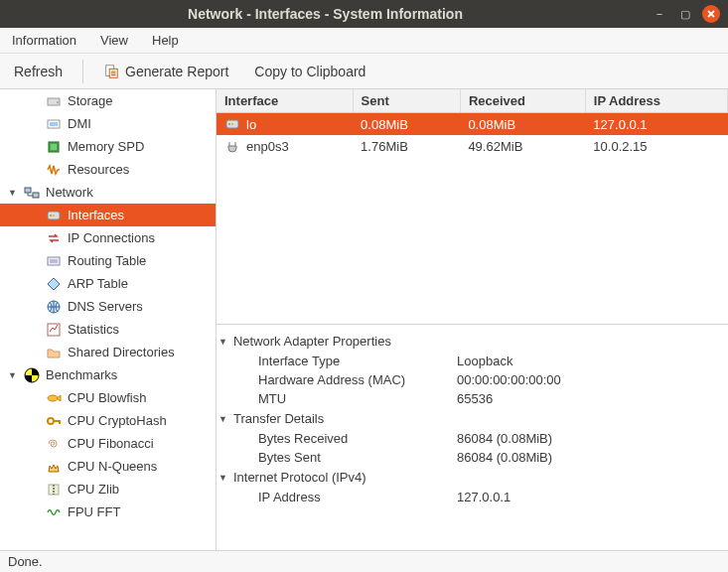  Describe the element at coordinates (473, 399) in the screenshot. I see `property-row: MTU65536` at that location.